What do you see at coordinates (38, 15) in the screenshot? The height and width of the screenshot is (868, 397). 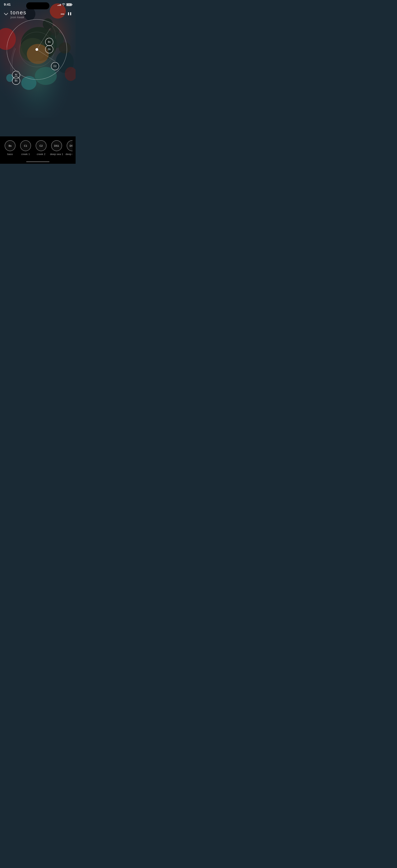 I see `header: tones joon kwak •••` at bounding box center [38, 15].